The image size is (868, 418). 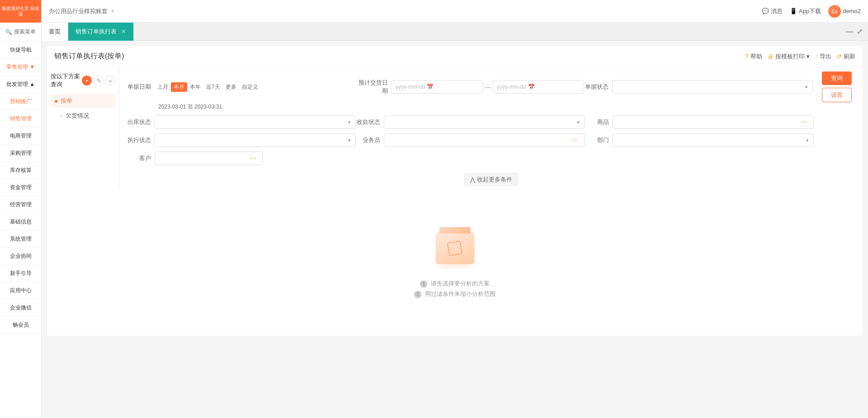 What do you see at coordinates (213, 87) in the screenshot?
I see `date-tab-7days: 近7天` at bounding box center [213, 87].